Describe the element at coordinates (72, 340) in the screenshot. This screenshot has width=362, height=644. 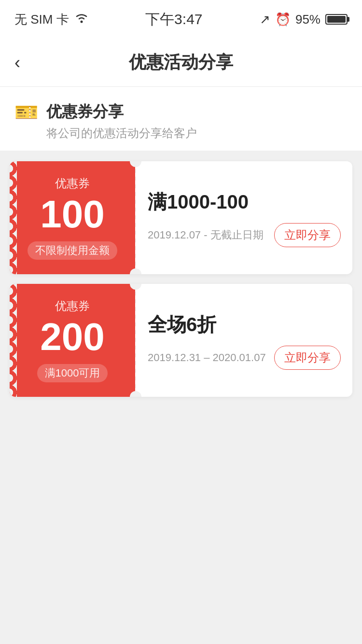
I see `coupon-left-2: 优惠券 200 满1000可用` at that location.